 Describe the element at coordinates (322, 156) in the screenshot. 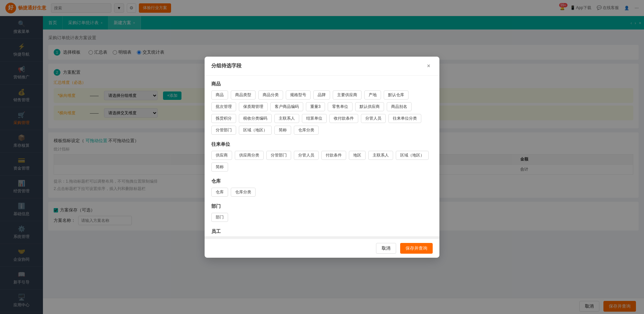

I see `field-group-partner: 往来单位 供应商 供应商分类 分管部门 分管人员 付款条件 地区 主联系人 区域…` at that location.